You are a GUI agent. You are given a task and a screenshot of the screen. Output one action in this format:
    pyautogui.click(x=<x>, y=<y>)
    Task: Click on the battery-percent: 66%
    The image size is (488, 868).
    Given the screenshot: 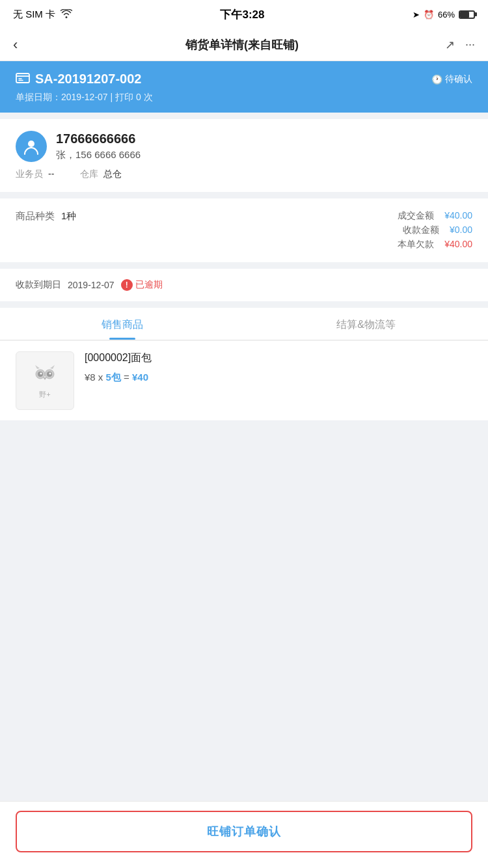 What is the action you would take?
    pyautogui.click(x=446, y=14)
    